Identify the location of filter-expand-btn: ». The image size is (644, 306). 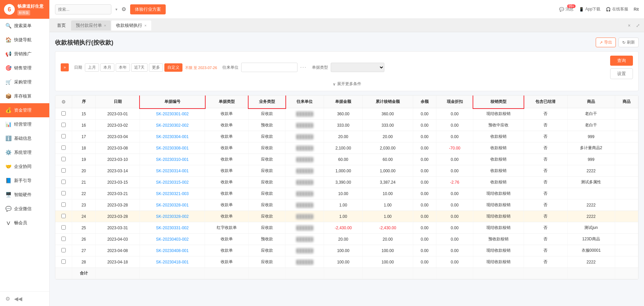
(65, 67).